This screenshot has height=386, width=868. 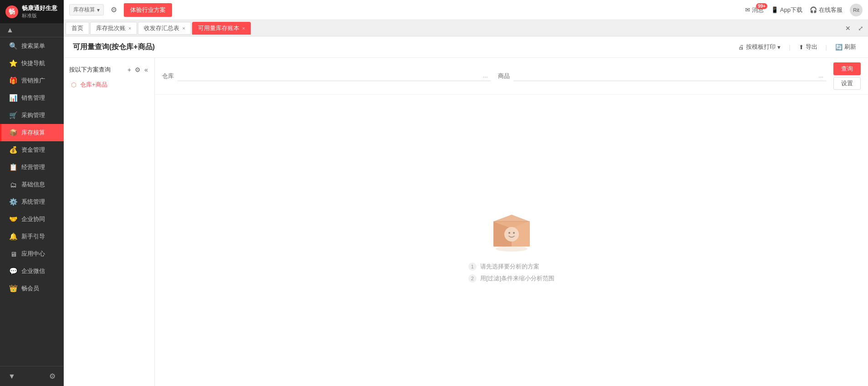 I want to click on folder-icon: 🗂, so click(x=13, y=185).